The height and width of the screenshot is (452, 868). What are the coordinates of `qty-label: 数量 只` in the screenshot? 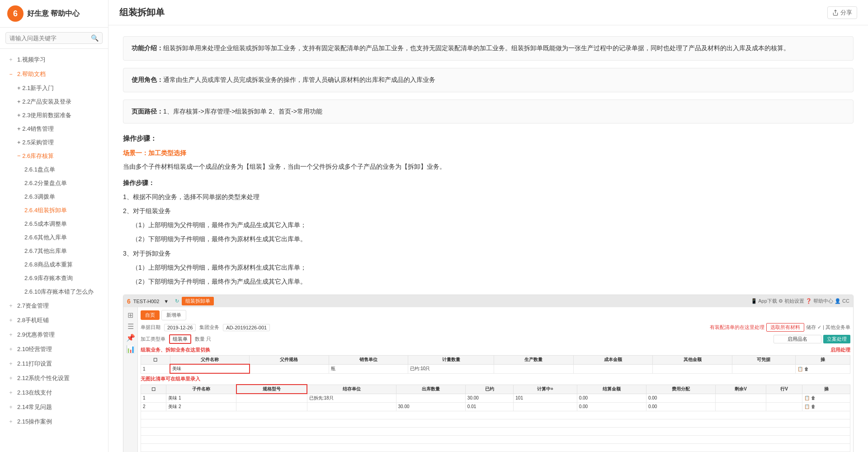 It's located at (203, 339).